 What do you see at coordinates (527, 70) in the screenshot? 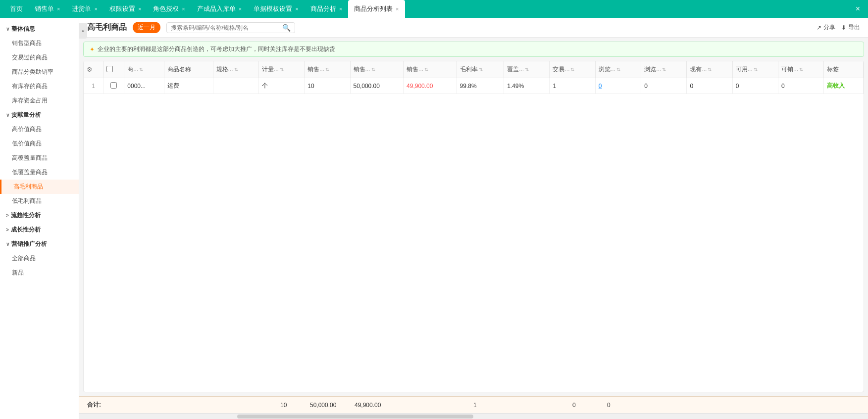
I see `col-header-coverage: 覆盖...⇅` at bounding box center [527, 70].